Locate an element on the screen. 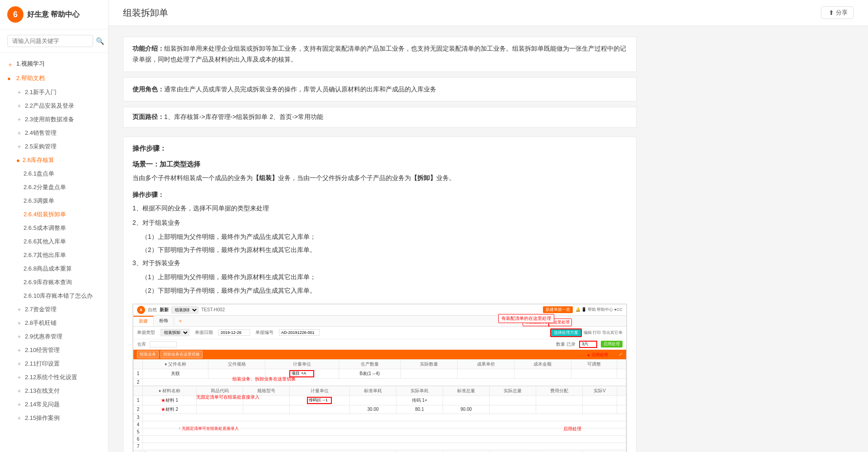 The height and width of the screenshot is (452, 868). sidebar-item-267: 2.6.7其他出库单 is located at coordinates (54, 255).